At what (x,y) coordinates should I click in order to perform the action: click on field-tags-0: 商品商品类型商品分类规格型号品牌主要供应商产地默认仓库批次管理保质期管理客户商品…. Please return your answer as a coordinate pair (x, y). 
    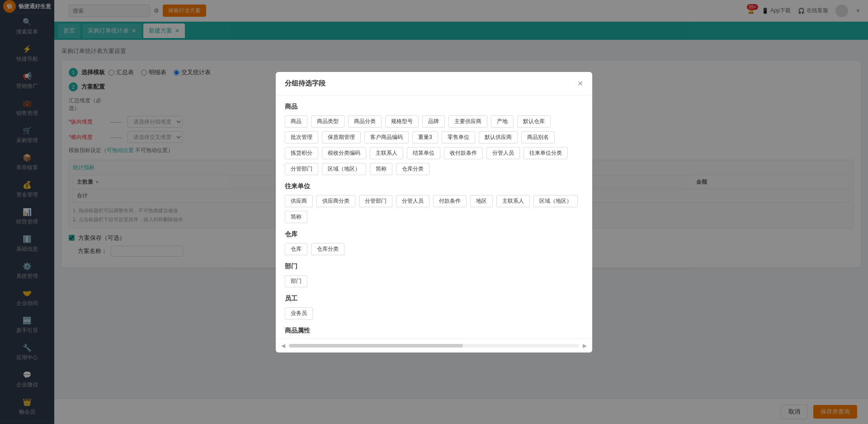
    Looking at the image, I should click on (434, 145).